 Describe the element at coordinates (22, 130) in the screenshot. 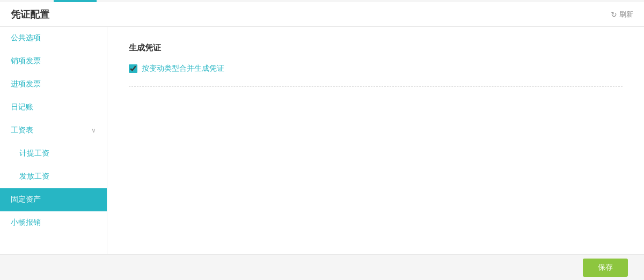

I see `sidebar-item-label: 工资表` at that location.